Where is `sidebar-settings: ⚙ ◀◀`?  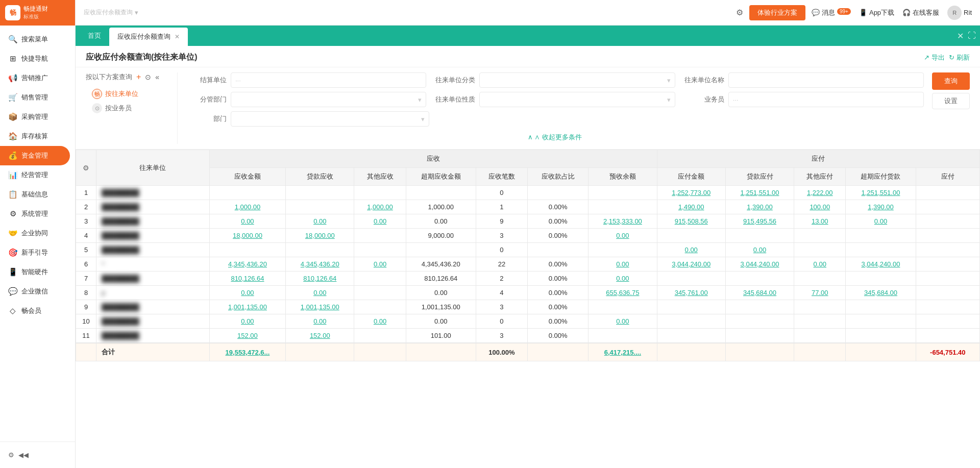 sidebar-settings: ⚙ ◀◀ is located at coordinates (38, 455).